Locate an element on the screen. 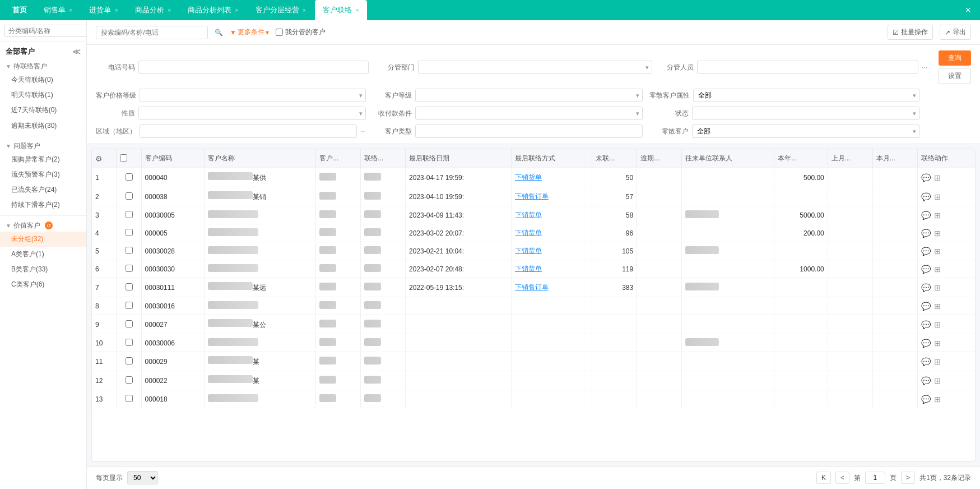 The height and width of the screenshot is (489, 980). sidebar-item-abnormal: 囤购异常客户(2) is located at coordinates (43, 159).